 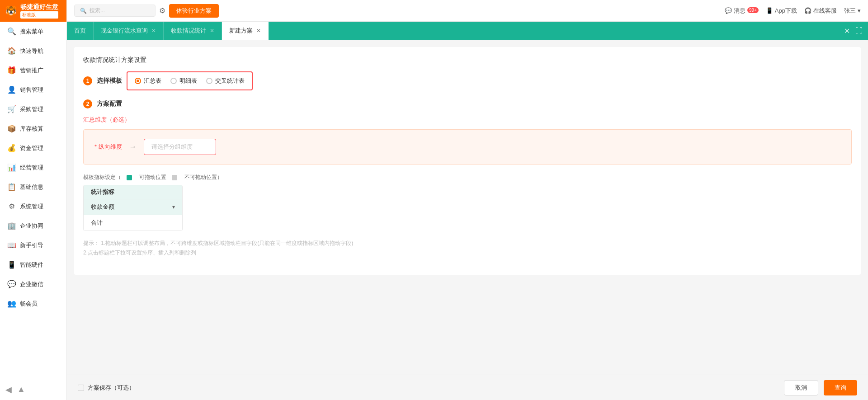 I want to click on sidebar-item-label: 经营管理, so click(x=32, y=168).